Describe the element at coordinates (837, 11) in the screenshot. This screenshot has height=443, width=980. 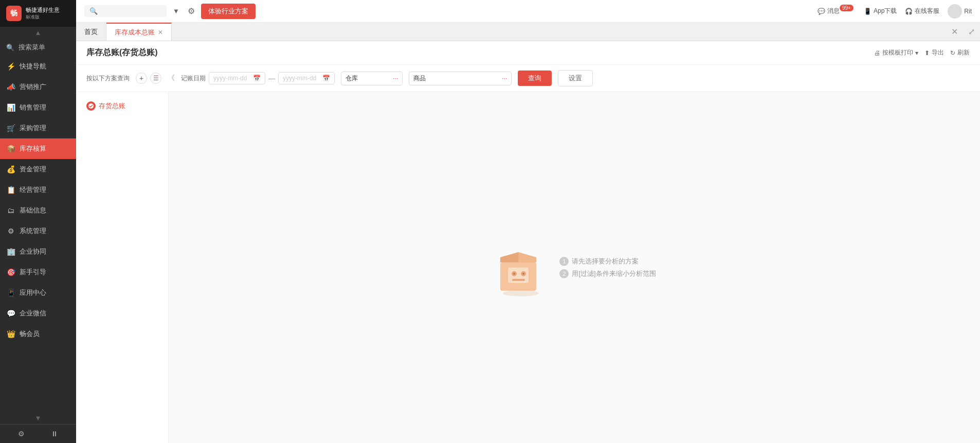
I see `message-btn: 💬 消息 99+` at that location.